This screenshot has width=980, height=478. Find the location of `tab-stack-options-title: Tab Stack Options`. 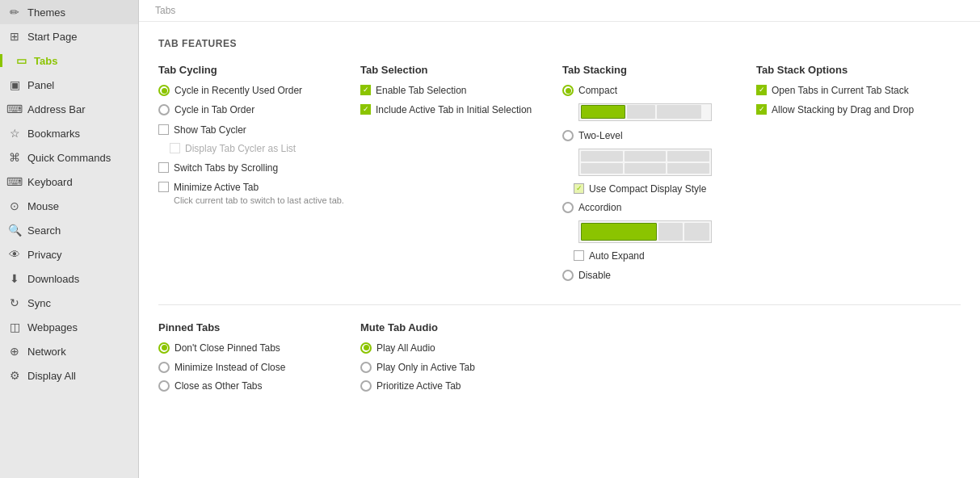

tab-stack-options-title: Tab Stack Options is located at coordinates (868, 69).